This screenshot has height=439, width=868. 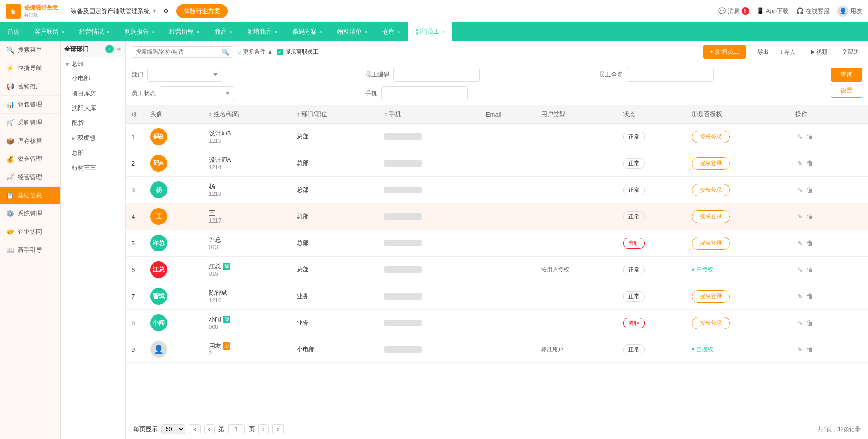 What do you see at coordinates (110, 49) in the screenshot?
I see `tree-add-button: +` at bounding box center [110, 49].